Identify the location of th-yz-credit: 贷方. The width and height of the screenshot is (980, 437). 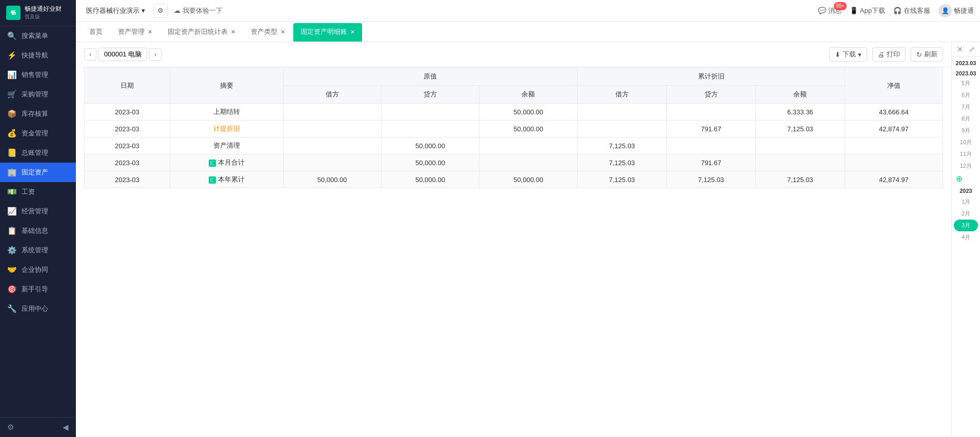
(430, 94).